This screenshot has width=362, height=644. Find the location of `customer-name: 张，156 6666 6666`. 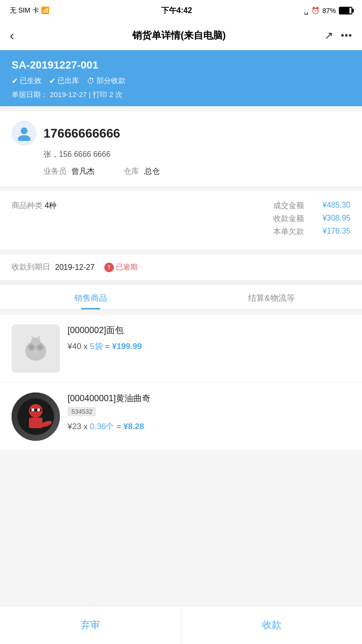

customer-name: 张，156 6666 6666 is located at coordinates (197, 154).